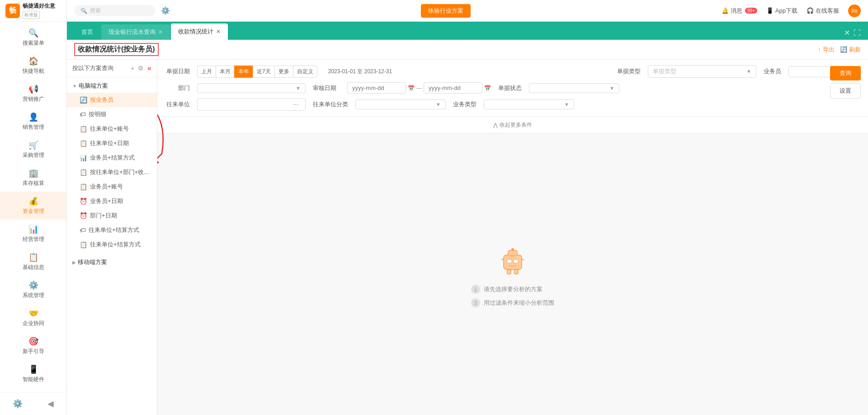 This screenshot has height=415, width=868. I want to click on topbar-search: 🔍 搜索, so click(115, 11).